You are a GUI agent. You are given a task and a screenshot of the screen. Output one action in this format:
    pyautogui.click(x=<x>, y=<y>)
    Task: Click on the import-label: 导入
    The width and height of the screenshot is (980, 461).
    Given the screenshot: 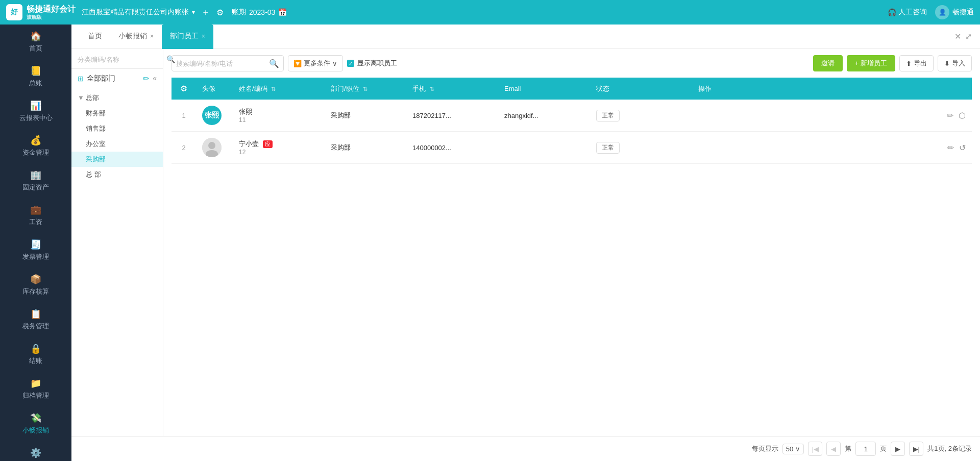 What is the action you would take?
    pyautogui.click(x=959, y=63)
    